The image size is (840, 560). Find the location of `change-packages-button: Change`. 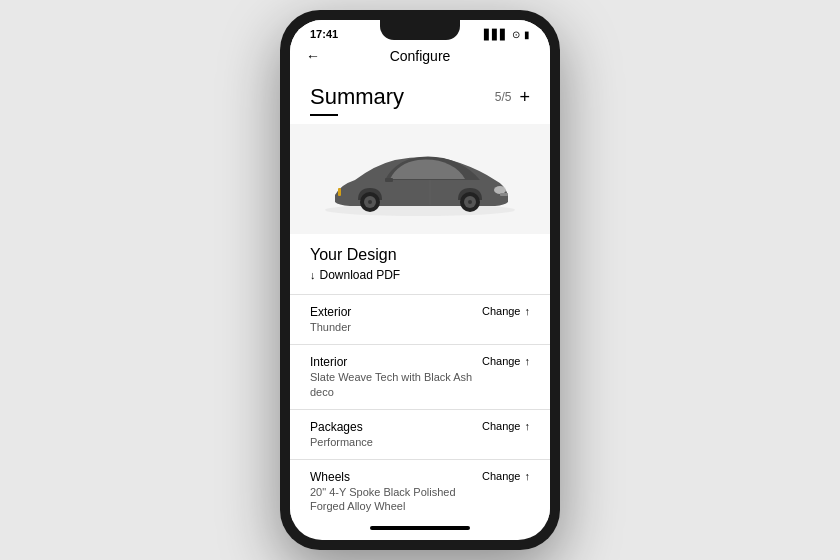

change-packages-button: Change is located at coordinates (502, 426).